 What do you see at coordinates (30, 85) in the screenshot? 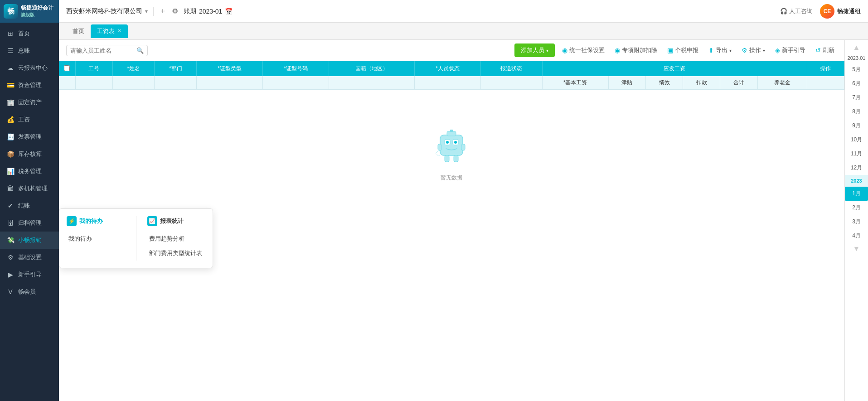
I see `sidebar-label-fund: 资金管理` at bounding box center [30, 85].